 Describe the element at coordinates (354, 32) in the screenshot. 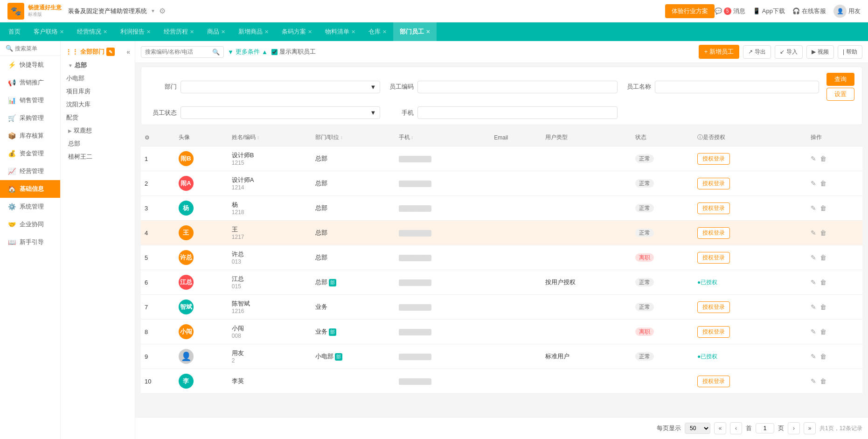

I see `tab-close-bom: ✕` at that location.